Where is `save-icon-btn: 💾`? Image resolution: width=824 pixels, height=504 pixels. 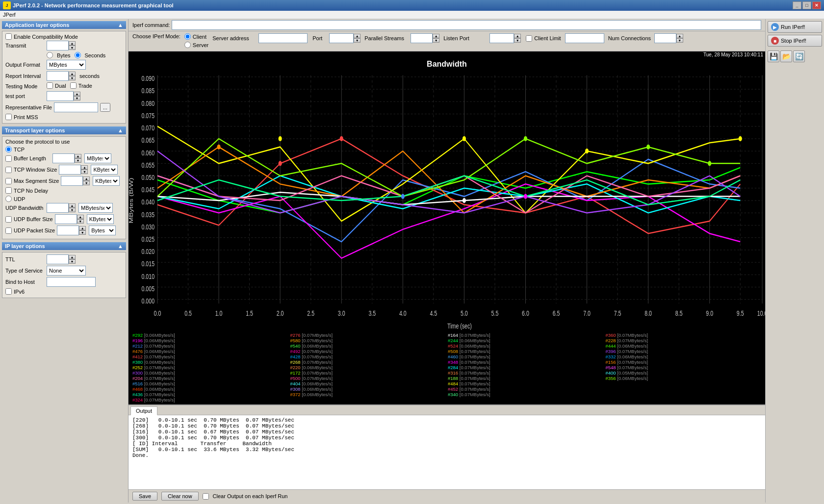 save-icon-btn: 💾 is located at coordinates (773, 56).